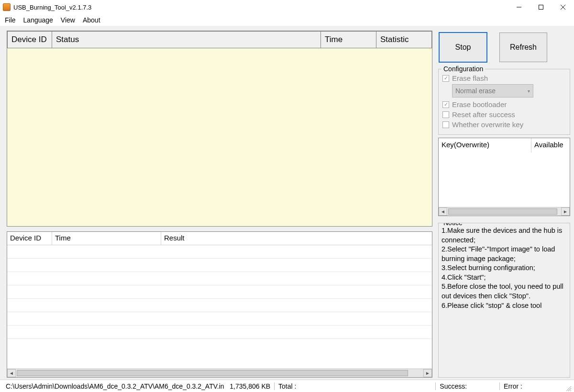 This screenshot has width=574, height=392. What do you see at coordinates (463, 69) in the screenshot?
I see `configuration-legend: Configuration` at bounding box center [463, 69].